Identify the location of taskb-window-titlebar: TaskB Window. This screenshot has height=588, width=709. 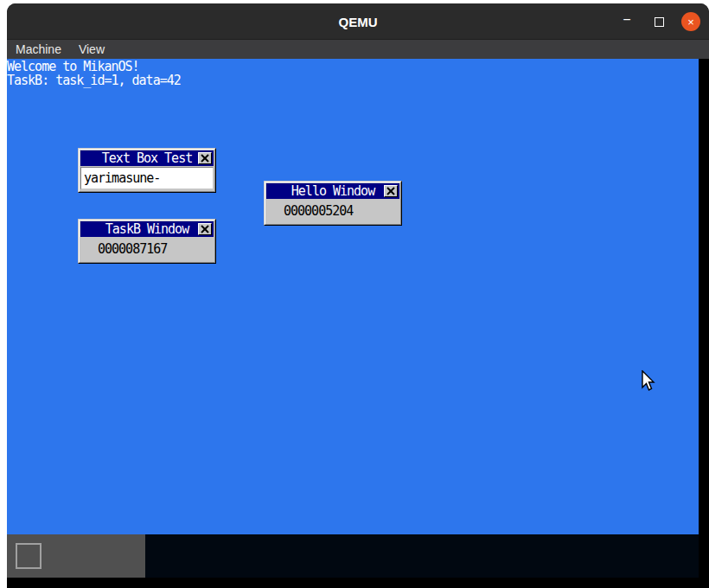
(147, 229).